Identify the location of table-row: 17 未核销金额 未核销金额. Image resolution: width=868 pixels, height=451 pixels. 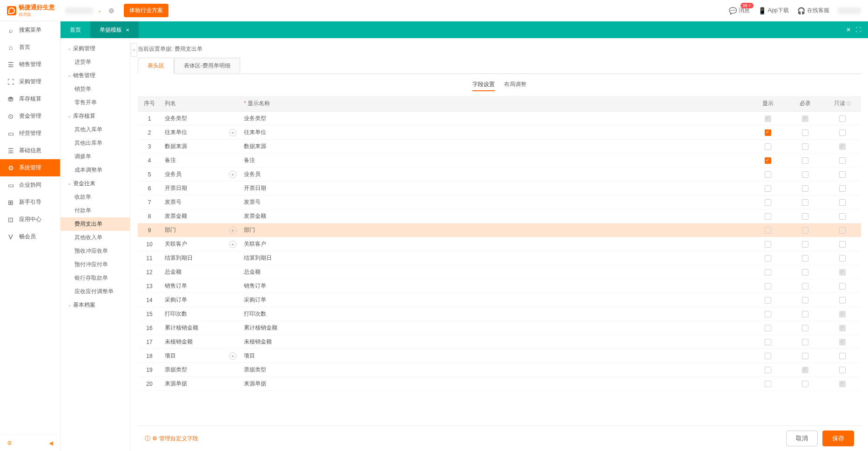
(499, 342).